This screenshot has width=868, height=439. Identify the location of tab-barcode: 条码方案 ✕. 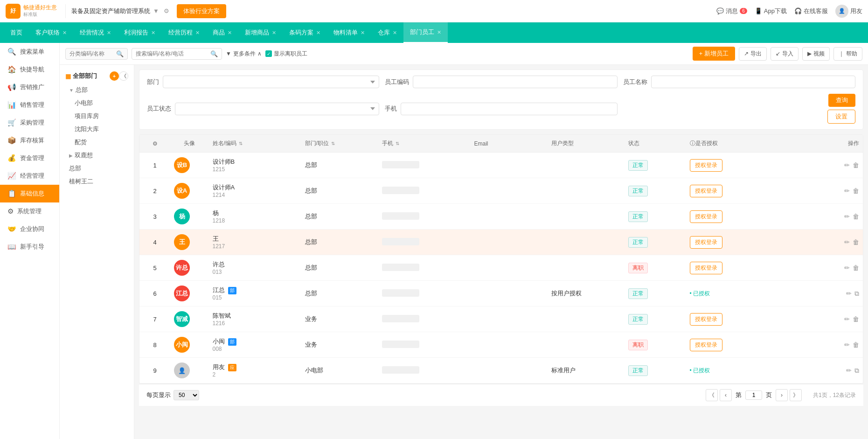
(305, 33).